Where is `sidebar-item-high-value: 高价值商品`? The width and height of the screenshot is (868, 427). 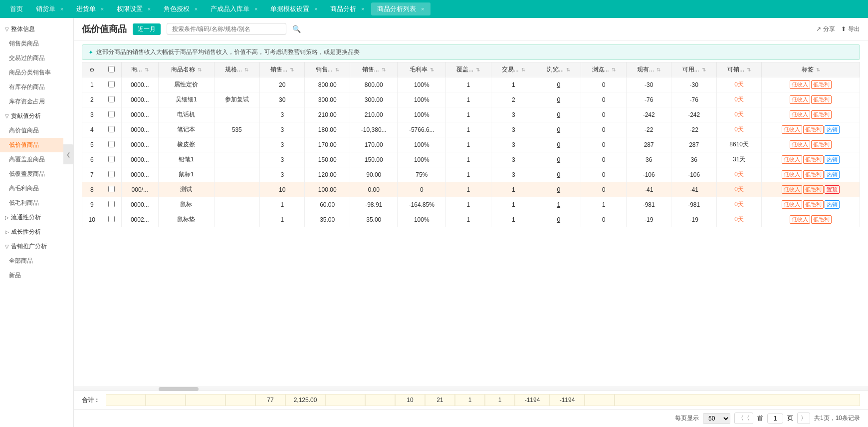 sidebar-item-high-value: 高价值商品 is located at coordinates (32, 131).